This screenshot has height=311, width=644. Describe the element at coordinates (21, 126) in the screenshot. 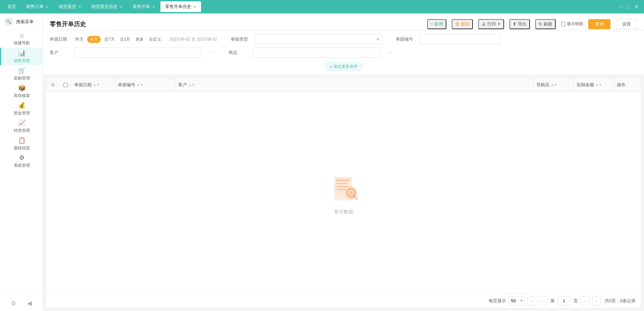

I see `sidebar-item-operations: 📈 经营管理` at that location.